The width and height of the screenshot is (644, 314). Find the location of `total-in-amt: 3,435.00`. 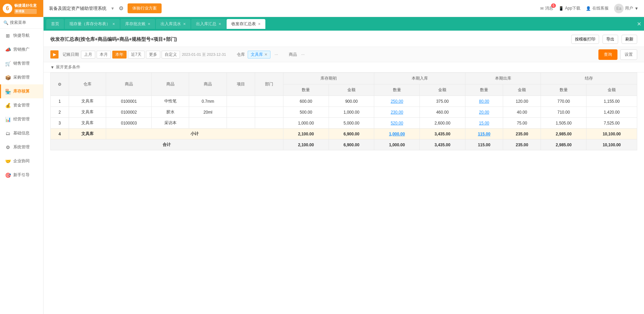

total-in-amt: 3,435.00 is located at coordinates (443, 145).